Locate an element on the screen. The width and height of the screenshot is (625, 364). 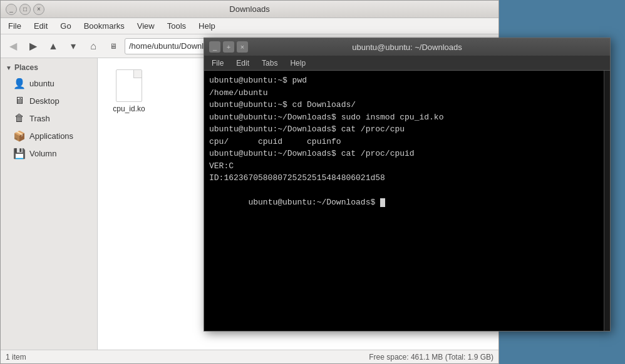
volumn-icon: 💾 is located at coordinates (19, 153).